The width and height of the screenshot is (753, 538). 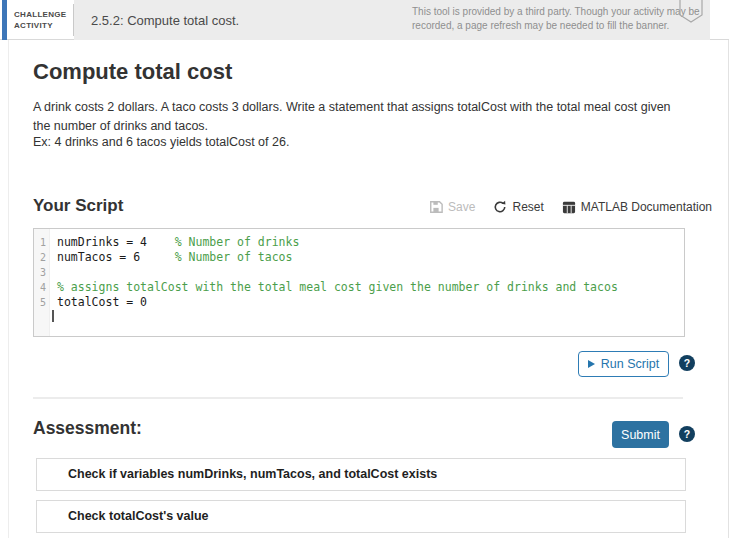 What do you see at coordinates (640, 434) in the screenshot?
I see `submit-button: Submit` at bounding box center [640, 434].